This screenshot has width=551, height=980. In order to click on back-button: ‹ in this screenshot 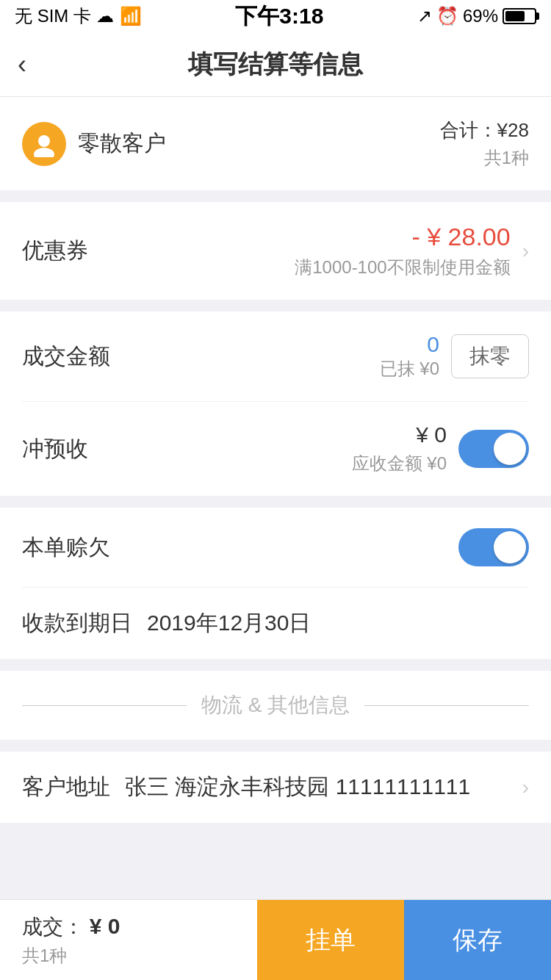, I will do `click(22, 65)`.